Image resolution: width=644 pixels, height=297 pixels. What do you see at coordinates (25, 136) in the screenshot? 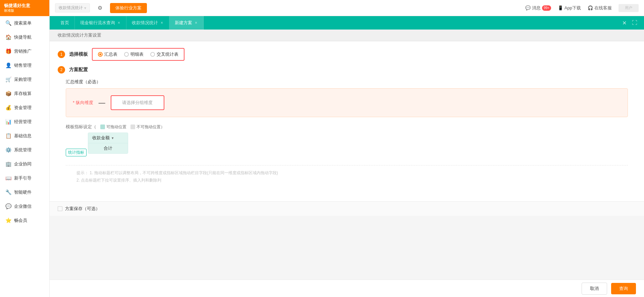
I see `sidebar-item-basic-info: 📋 基础信息` at bounding box center [25, 136].